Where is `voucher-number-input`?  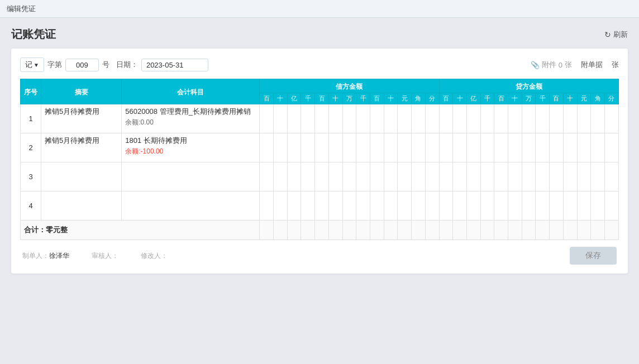
voucher-number-input is located at coordinates (82, 65).